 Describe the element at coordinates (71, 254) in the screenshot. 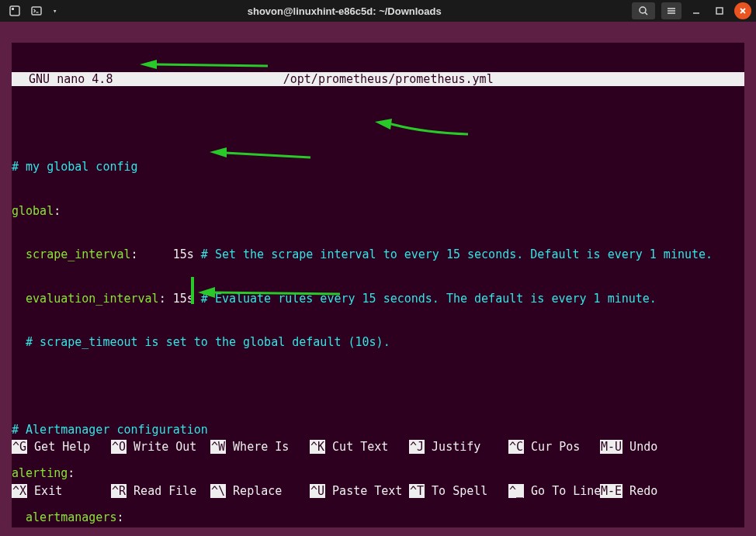

I see `code-key: scrape_interval` at that location.